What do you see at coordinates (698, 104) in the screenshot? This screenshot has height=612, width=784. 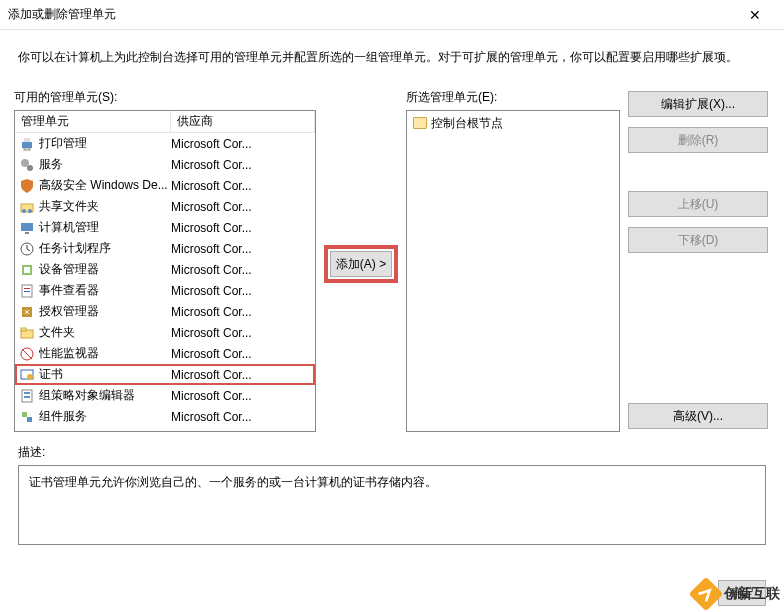 I see `edit-extensions-button: 编辑扩展(X)...` at bounding box center [698, 104].